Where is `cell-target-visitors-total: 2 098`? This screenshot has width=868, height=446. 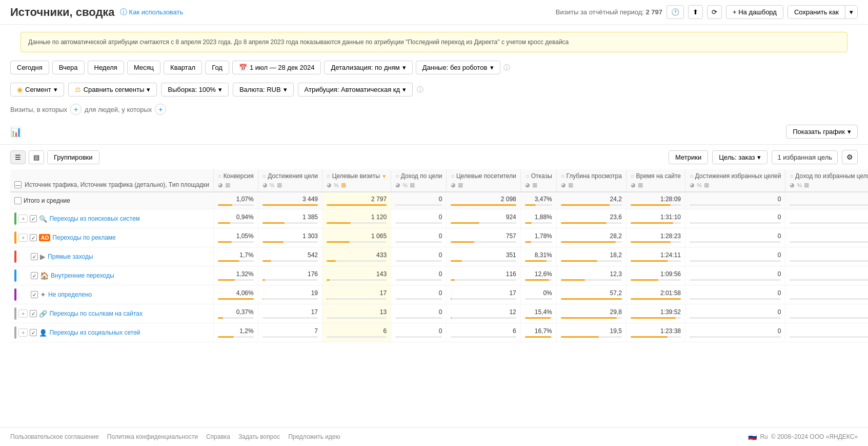
cell-target-visitors-total: 2 098 is located at coordinates (483, 201).